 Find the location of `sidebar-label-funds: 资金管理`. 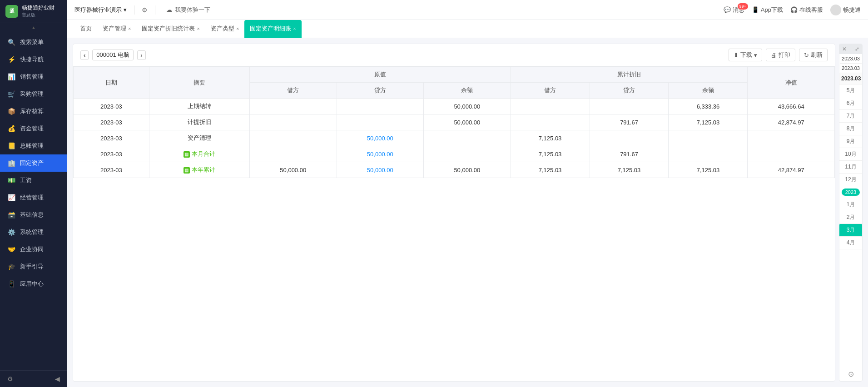

sidebar-label-funds: 资金管理 is located at coordinates (32, 129).